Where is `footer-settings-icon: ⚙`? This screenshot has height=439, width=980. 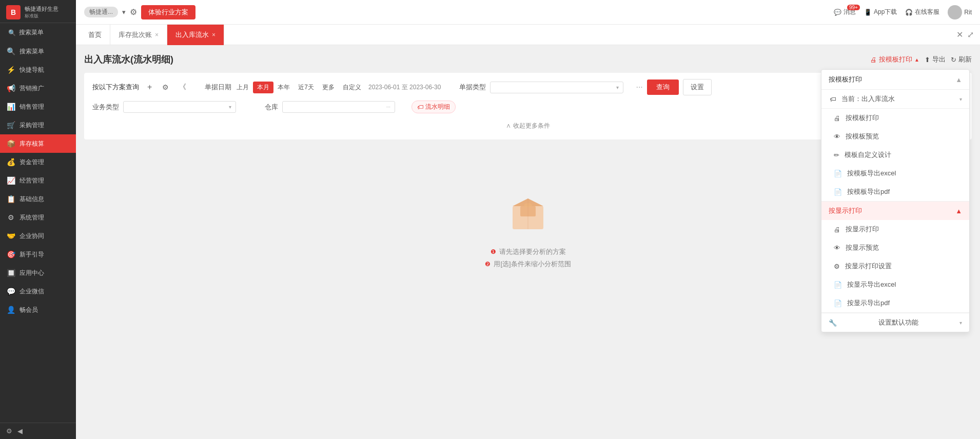 footer-settings-icon: ⚙ is located at coordinates (9, 431).